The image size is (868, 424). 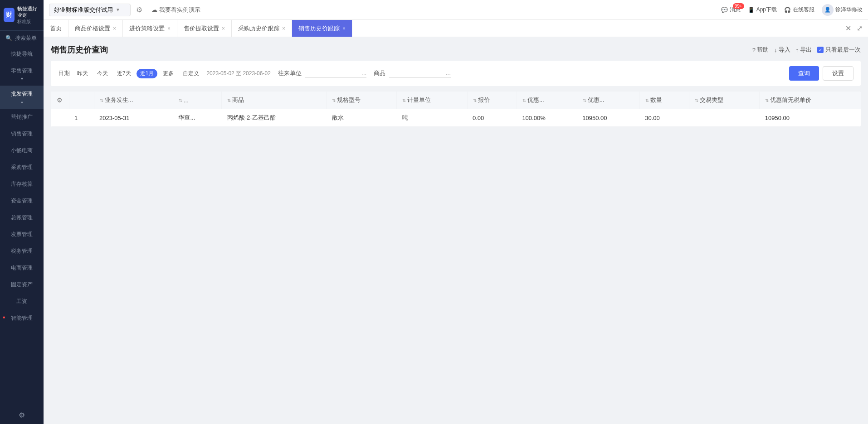 I want to click on sidebar-item-invoice: 发票管理, so click(x=22, y=235).